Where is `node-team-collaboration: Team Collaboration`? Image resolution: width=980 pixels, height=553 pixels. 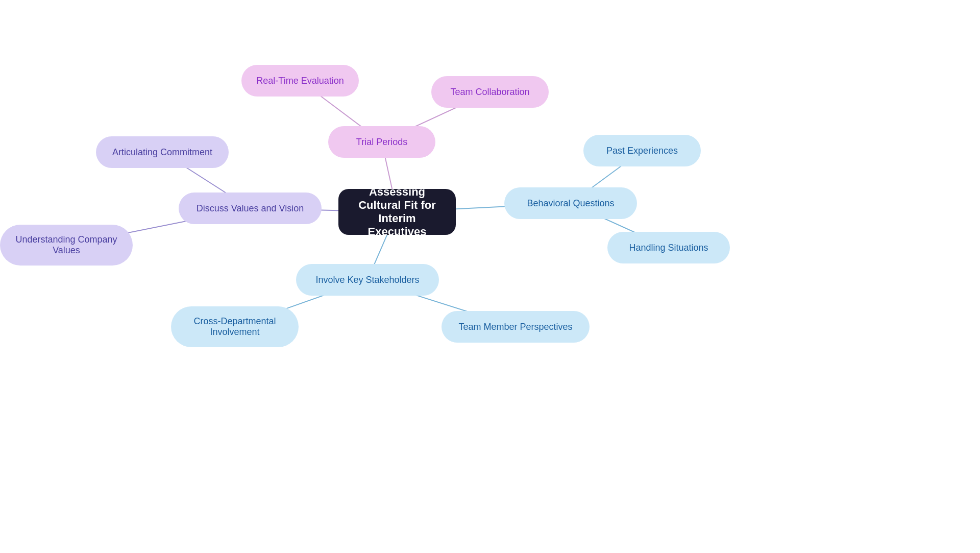
node-team-collaboration: Team Collaboration is located at coordinates (490, 92).